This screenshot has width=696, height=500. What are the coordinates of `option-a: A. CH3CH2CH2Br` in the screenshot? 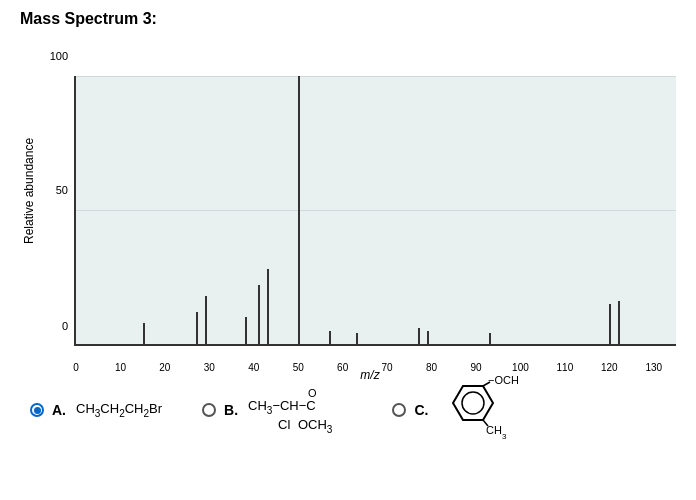 It's located at (96, 410).